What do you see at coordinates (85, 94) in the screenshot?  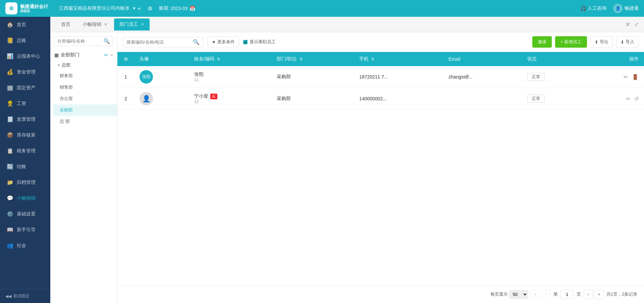 I see `dept-group-hq: ▼ 总部 财务部 销售部 办公室 采购部` at bounding box center [85, 94].